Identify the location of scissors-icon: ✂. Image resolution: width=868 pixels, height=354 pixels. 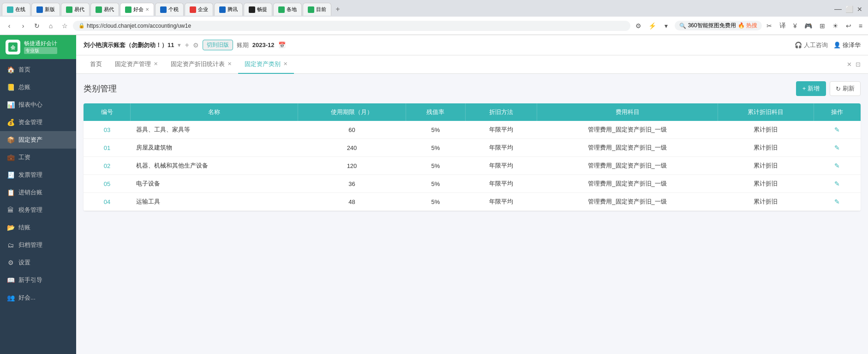
(769, 26).